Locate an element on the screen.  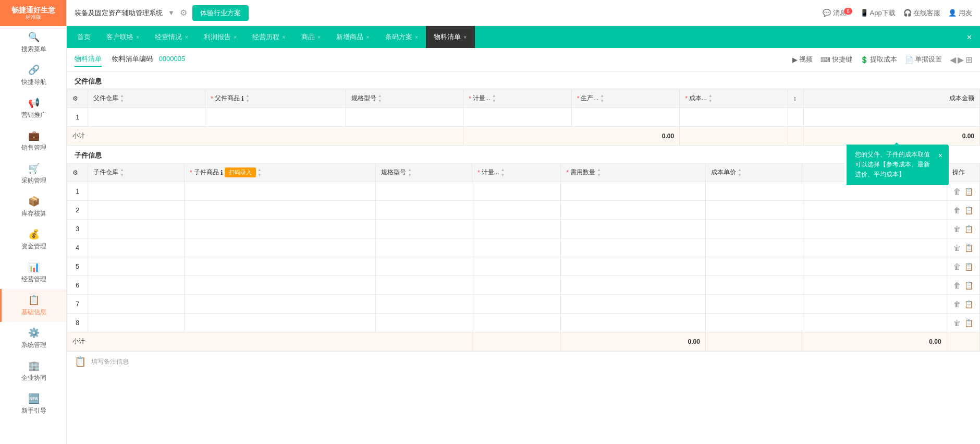
nav-tab-barcode: 条码方案× is located at coordinates (401, 37).